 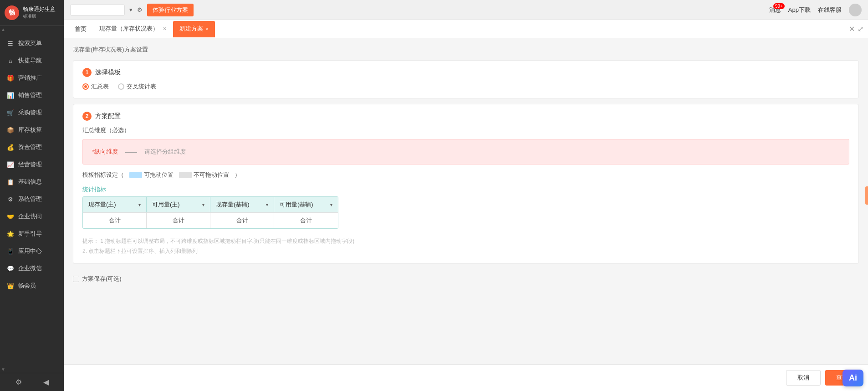 What do you see at coordinates (12, 13) in the screenshot?
I see `logo-icon: 畅` at bounding box center [12, 13].